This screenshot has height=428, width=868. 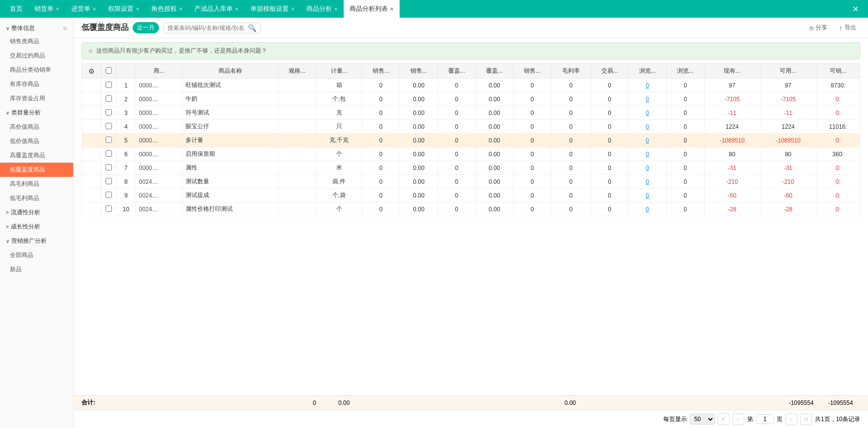 I want to click on col-browse2: 浏览..., so click(x=685, y=71).